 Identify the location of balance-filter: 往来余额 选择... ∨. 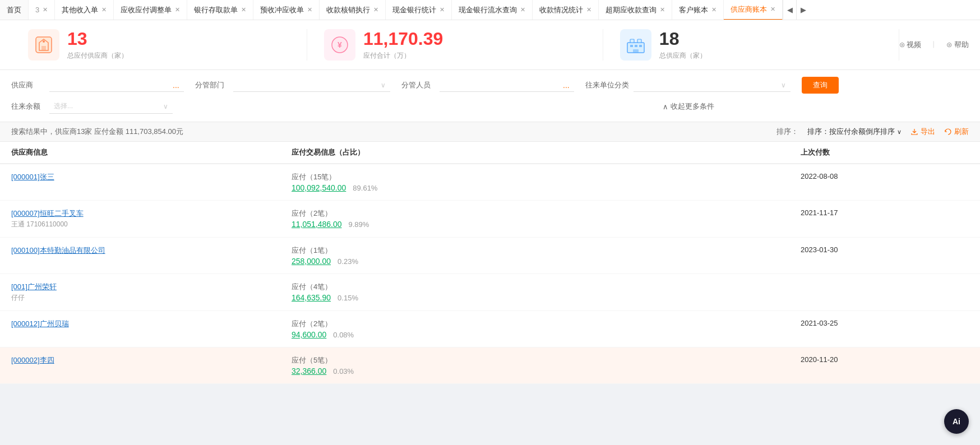
(92, 106).